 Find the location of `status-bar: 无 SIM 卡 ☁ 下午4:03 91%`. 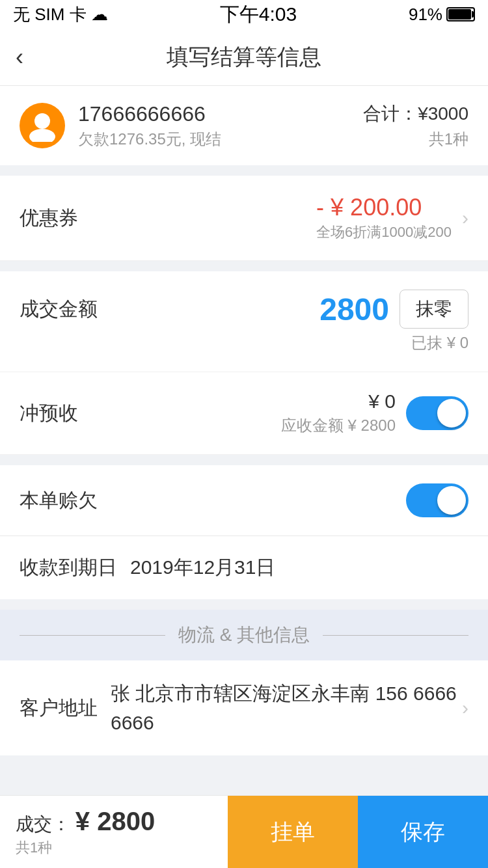

status-bar: 无 SIM 卡 ☁ 下午4:03 91% is located at coordinates (244, 14).